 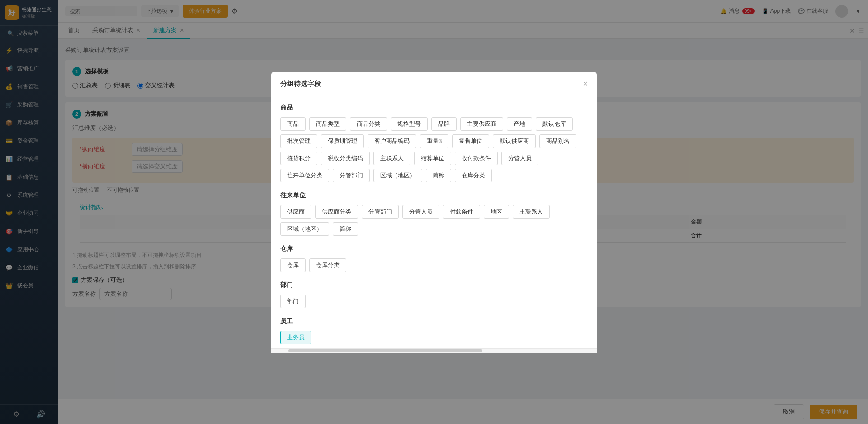 What do you see at coordinates (434, 295) in the screenshot?
I see `field-section-department: 部门部门` at bounding box center [434, 295].